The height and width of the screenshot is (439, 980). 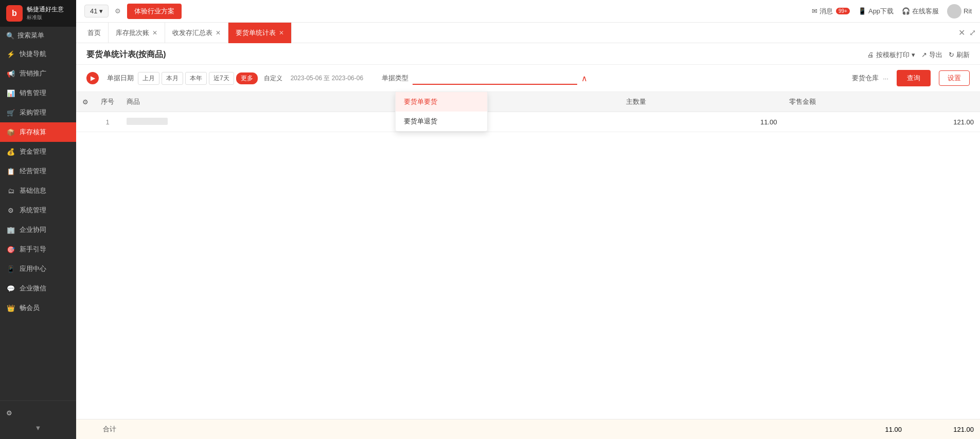 What do you see at coordinates (33, 171) in the screenshot?
I see `sidebar-item-label: 经营管理` at bounding box center [33, 171].